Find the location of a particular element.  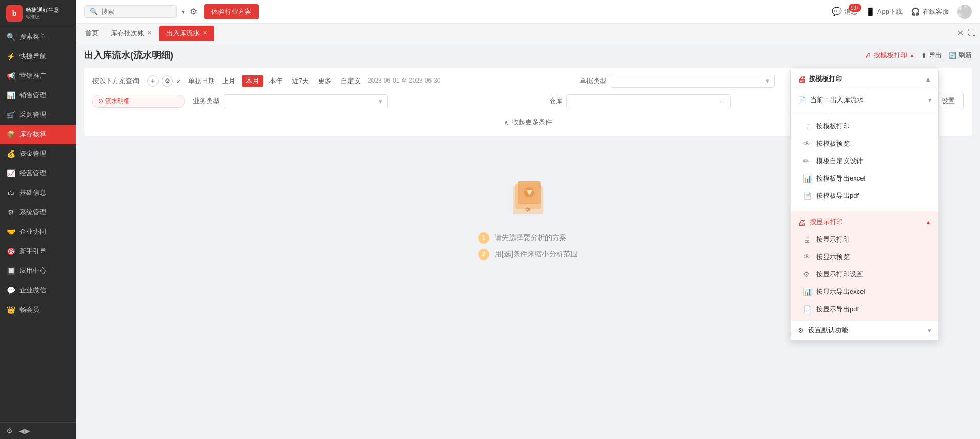

app-download-btn: 📱 App下载 is located at coordinates (884, 12).